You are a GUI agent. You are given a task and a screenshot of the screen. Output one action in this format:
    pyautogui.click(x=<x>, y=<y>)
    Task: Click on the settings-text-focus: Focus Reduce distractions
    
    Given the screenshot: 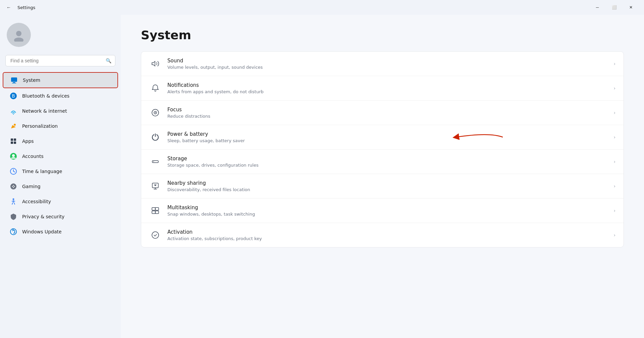 What is the action you would take?
    pyautogui.click(x=390, y=113)
    